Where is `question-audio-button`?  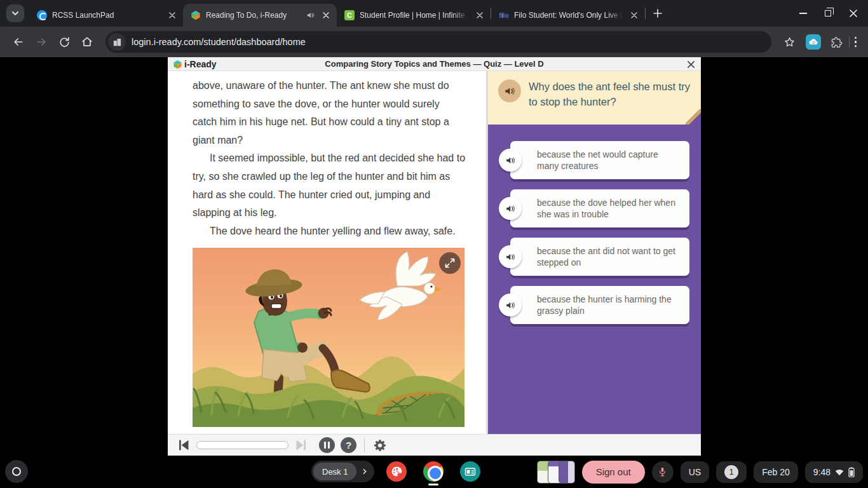 question-audio-button is located at coordinates (510, 91).